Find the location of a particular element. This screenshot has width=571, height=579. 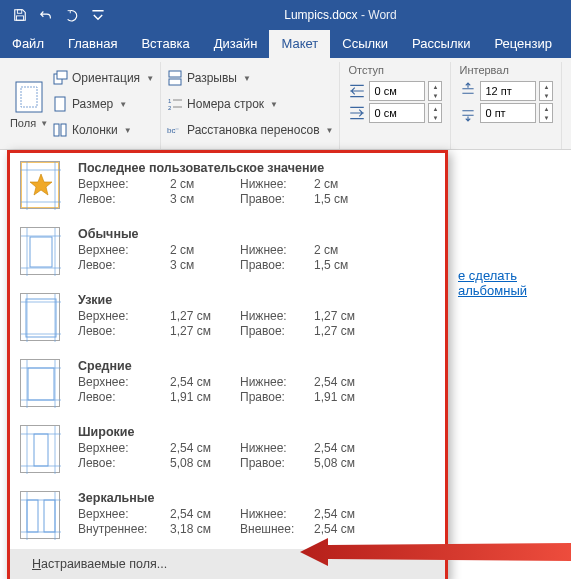

spacing-before-spinner: ▲▼ is located at coordinates (546, 91).